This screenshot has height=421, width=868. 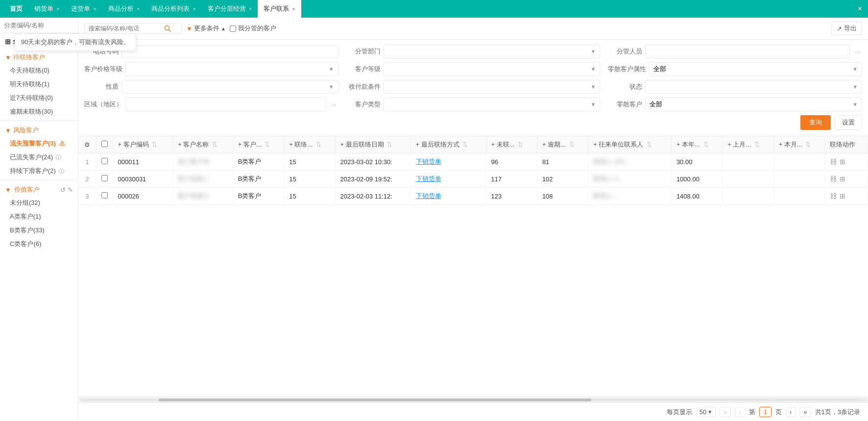 What do you see at coordinates (334, 105) in the screenshot?
I see `filter-region-more: ···` at bounding box center [334, 105].